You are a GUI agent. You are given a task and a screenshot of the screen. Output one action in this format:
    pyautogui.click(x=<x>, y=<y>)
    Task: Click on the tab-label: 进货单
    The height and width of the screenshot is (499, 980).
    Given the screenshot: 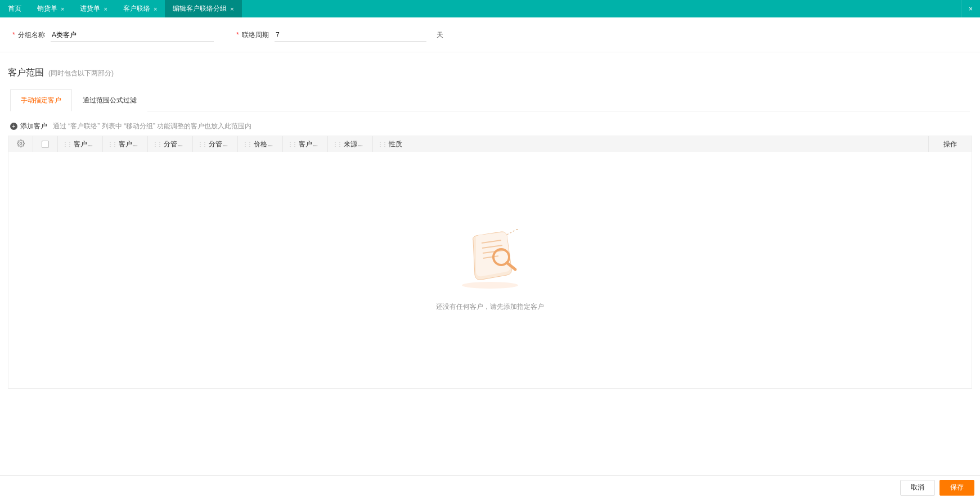 What is the action you would take?
    pyautogui.click(x=90, y=9)
    